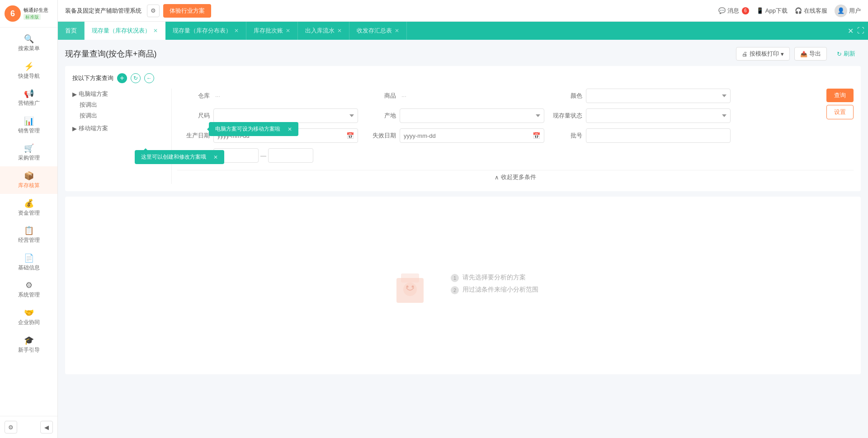 The height and width of the screenshot is (438, 868). What do you see at coordinates (216, 157) in the screenshot?
I see `tooltip2-close-btn: ✕` at bounding box center [216, 157].